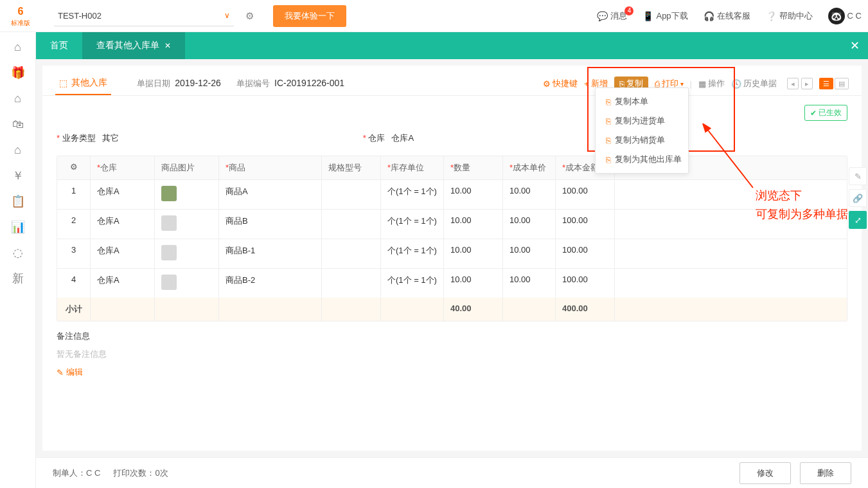 The height and width of the screenshot is (488, 868). What do you see at coordinates (608, 140) in the screenshot?
I see `doc-icon: ⎘` at bounding box center [608, 140].